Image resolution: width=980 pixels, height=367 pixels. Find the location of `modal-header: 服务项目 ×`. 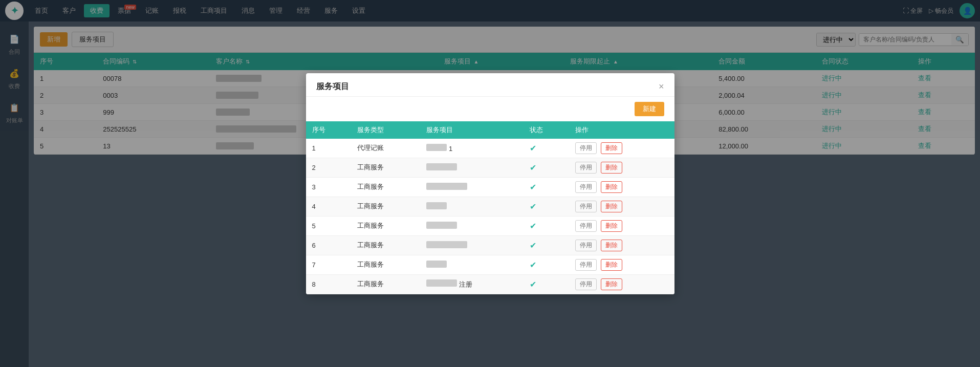

modal-header: 服务项目 × is located at coordinates (490, 85).